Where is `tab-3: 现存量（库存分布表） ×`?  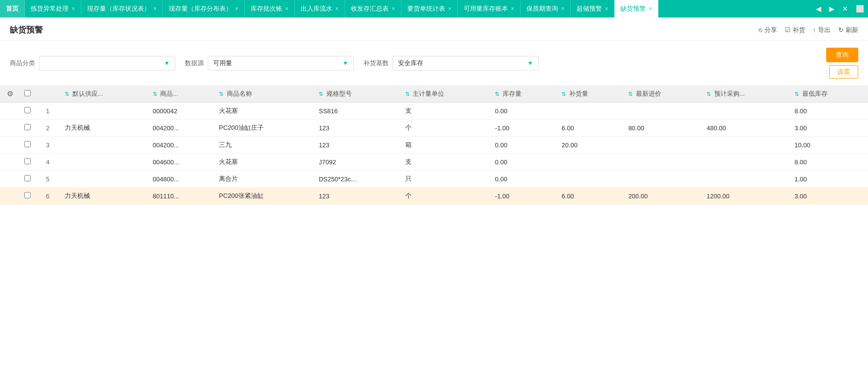
tab-3: 现存量（库存分布表） × is located at coordinates (204, 9).